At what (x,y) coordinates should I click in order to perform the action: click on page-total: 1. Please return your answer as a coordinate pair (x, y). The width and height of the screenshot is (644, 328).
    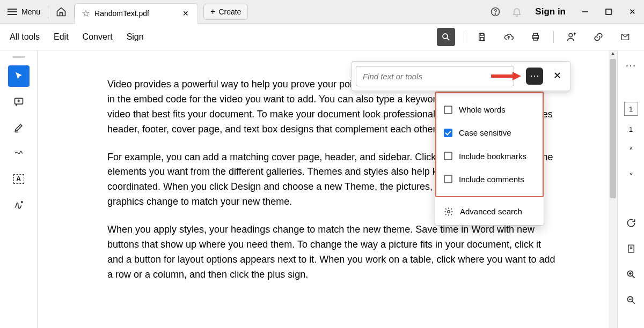
    Looking at the image, I should click on (631, 130).